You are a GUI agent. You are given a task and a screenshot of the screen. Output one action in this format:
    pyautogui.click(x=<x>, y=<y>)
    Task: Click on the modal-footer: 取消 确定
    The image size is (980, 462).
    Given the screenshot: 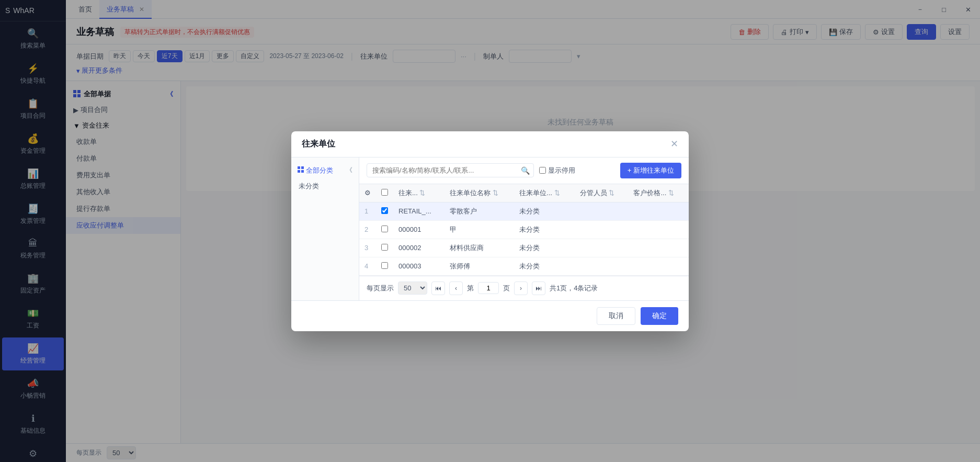 What is the action you would take?
    pyautogui.click(x=490, y=316)
    